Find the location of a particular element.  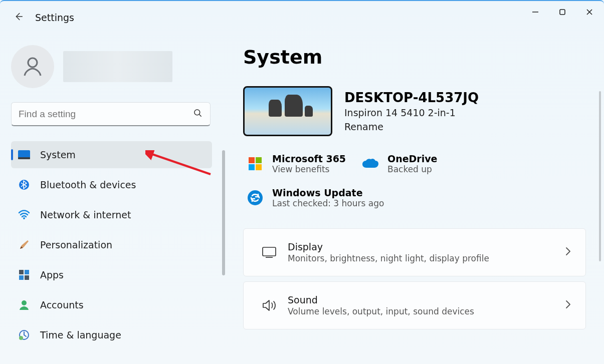

sound-icon is located at coordinates (269, 305).